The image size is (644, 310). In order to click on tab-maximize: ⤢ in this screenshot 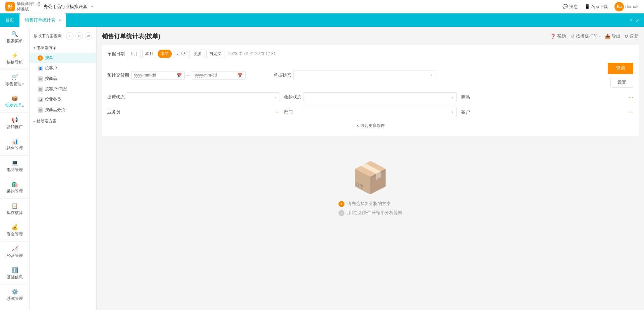, I will do `click(638, 20)`.